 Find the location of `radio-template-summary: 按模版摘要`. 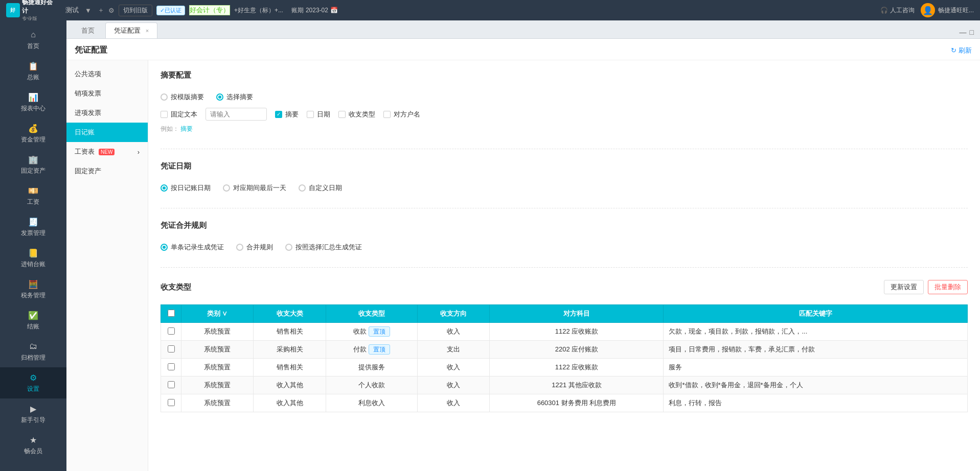

radio-template-summary: 按模版摘要 is located at coordinates (182, 97).